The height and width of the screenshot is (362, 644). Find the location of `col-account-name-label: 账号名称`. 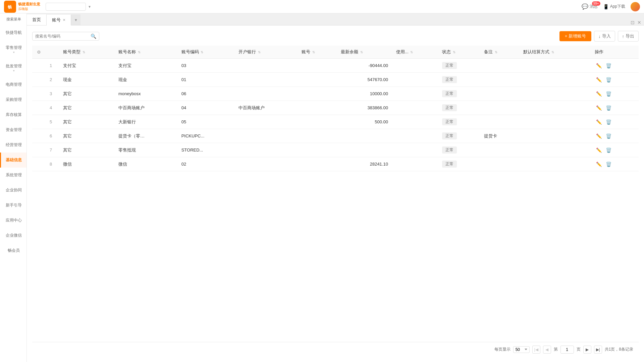

col-account-name-label: 账号名称 is located at coordinates (127, 52).